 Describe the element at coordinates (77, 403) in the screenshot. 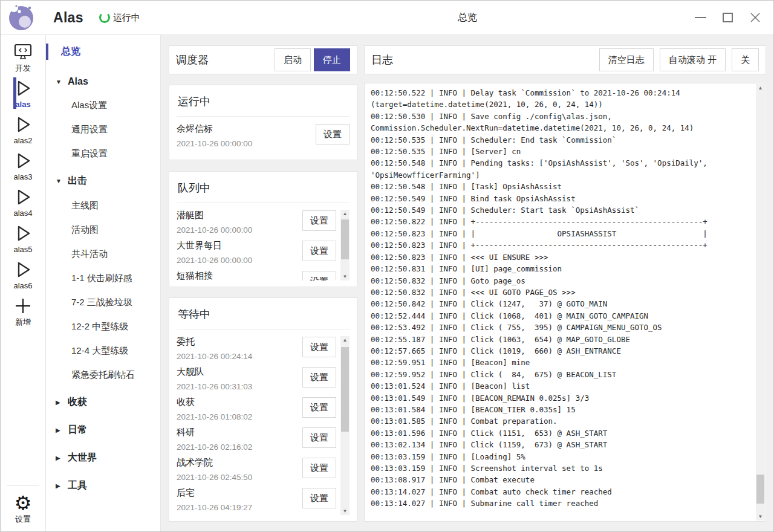

I see `nav-group-label: 收获` at that location.